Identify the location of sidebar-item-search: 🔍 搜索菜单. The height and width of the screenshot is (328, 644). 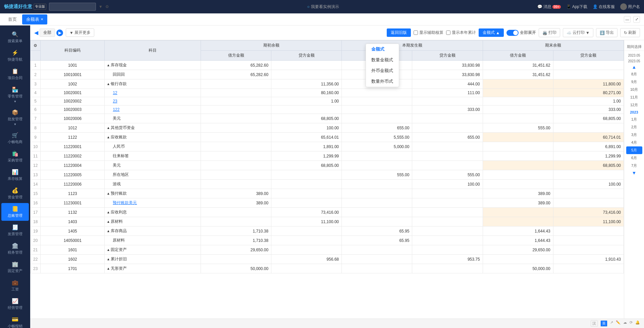
(15, 38).